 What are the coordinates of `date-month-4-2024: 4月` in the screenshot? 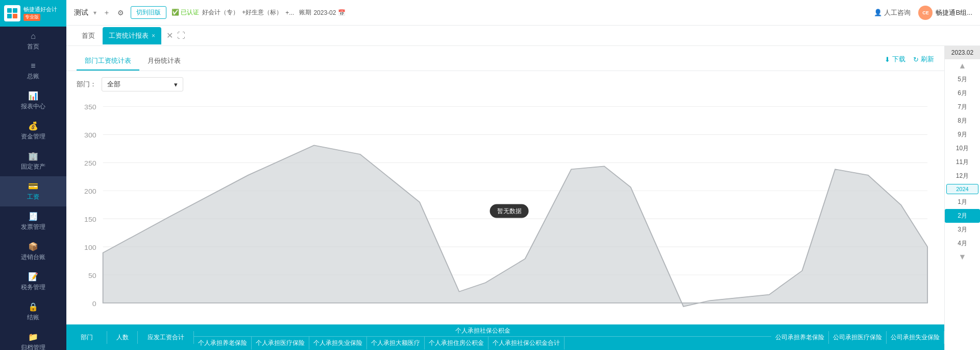 It's located at (963, 243).